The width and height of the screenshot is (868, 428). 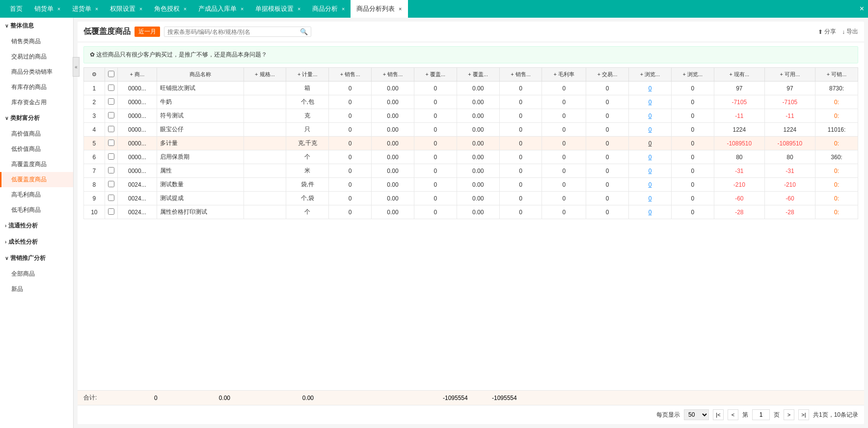 What do you see at coordinates (36, 87) in the screenshot?
I see `sidebar-item-in-stock: 有库存的商品` at bounding box center [36, 87].